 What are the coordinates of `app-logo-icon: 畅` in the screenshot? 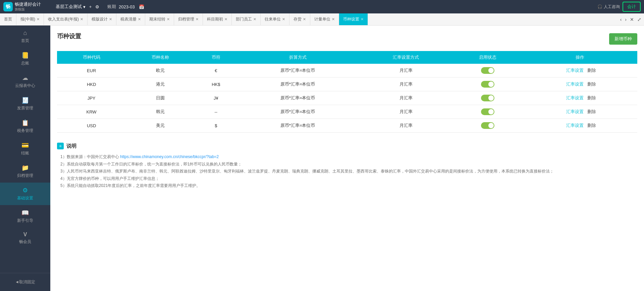 It's located at (8, 7).